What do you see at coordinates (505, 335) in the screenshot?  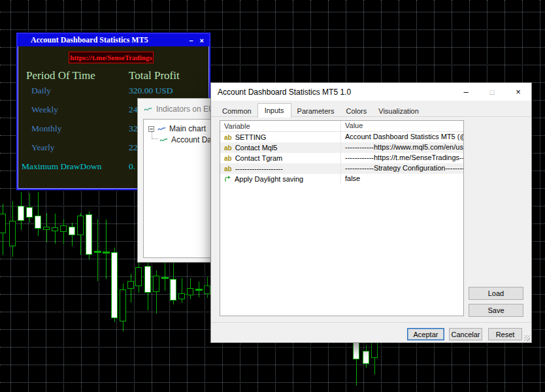 I see `reset-button: Reset` at bounding box center [505, 335].